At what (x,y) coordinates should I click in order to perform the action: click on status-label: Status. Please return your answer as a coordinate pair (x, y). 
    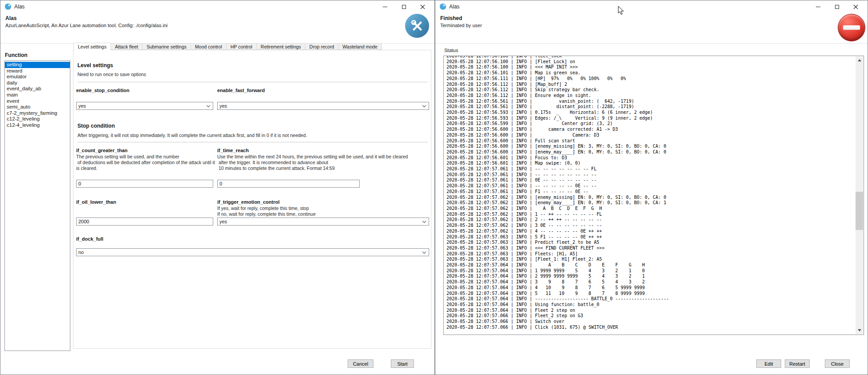
    Looking at the image, I should click on (451, 50).